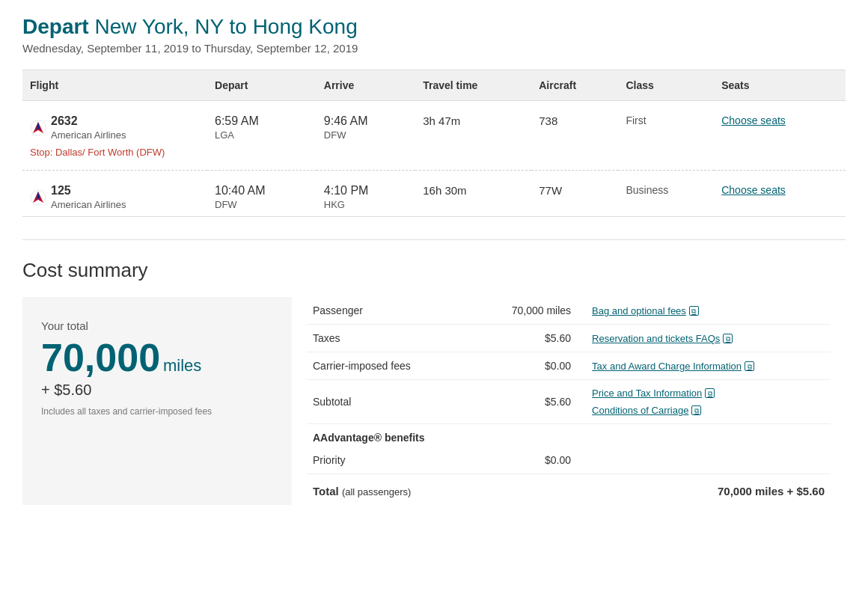 This screenshot has height=591, width=868. Describe the element at coordinates (528, 402) in the screenshot. I see `cost-value-subtotal: $5.60` at that location.